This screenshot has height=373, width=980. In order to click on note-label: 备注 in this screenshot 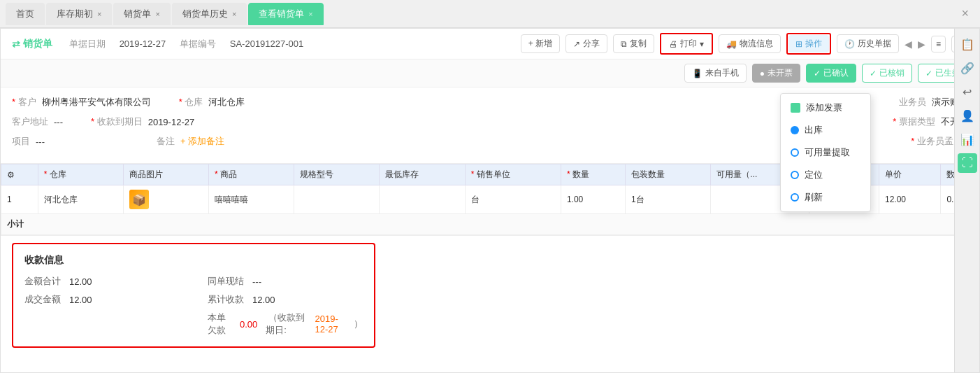, I will do `click(166, 141)`.